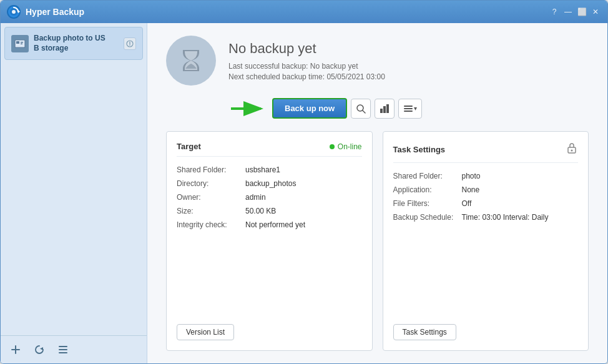 This screenshot has height=364, width=608. What do you see at coordinates (307, 59) in the screenshot?
I see `status-text: No backup yet Last successful backup` at bounding box center [307, 59].